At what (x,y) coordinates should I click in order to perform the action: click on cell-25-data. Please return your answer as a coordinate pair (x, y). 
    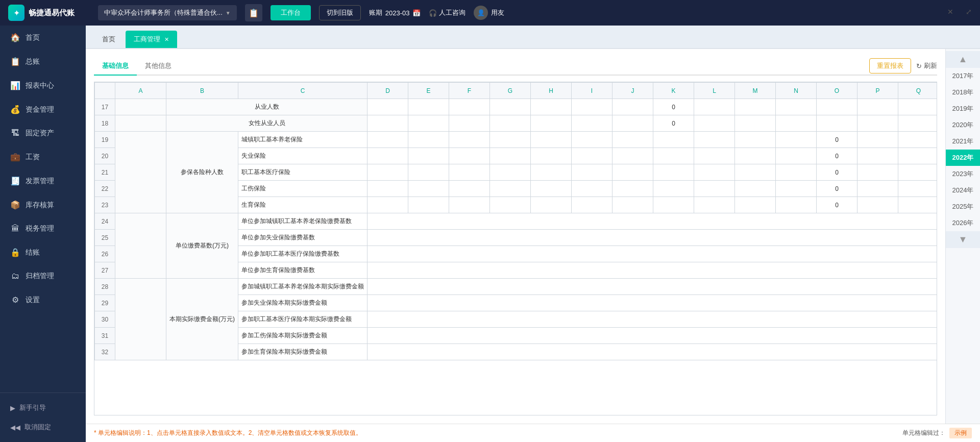
    Looking at the image, I should click on (652, 238).